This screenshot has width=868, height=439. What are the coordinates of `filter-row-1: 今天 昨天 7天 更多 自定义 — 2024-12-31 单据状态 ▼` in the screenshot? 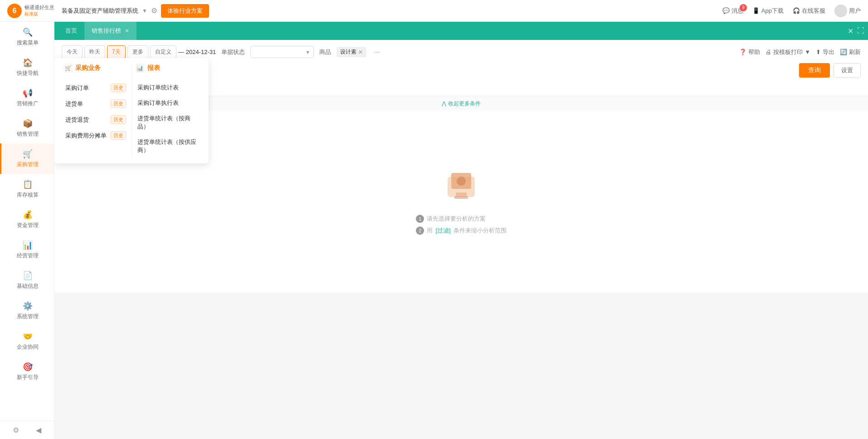 It's located at (461, 52).